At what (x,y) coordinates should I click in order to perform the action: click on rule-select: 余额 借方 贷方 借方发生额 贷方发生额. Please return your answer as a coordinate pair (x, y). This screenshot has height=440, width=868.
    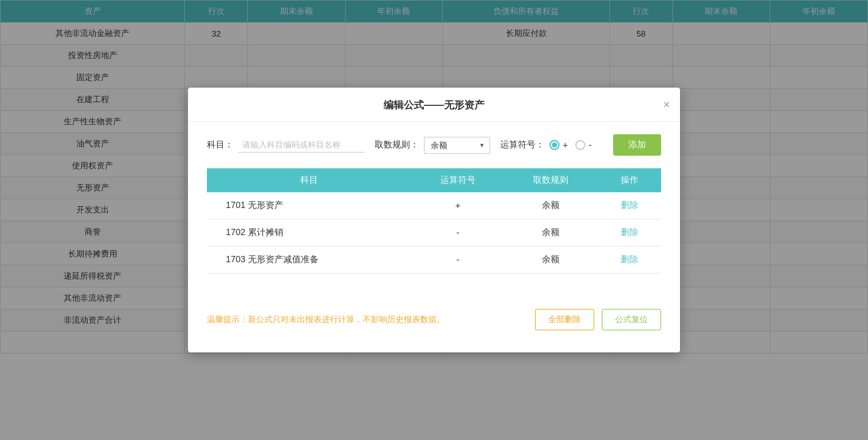
    Looking at the image, I should click on (457, 145).